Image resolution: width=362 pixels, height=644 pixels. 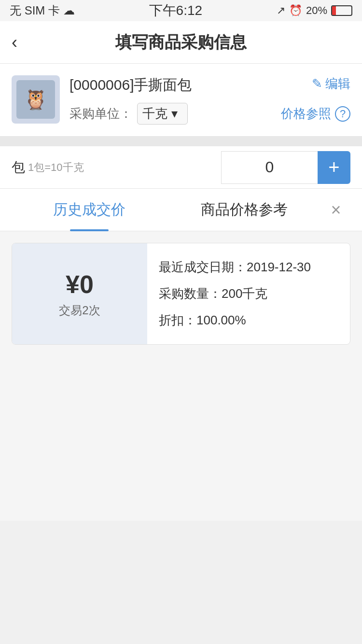 I want to click on page-title: 填写商品采购信息, so click(x=181, y=42).